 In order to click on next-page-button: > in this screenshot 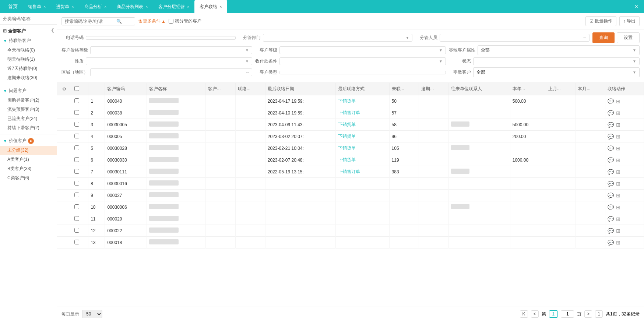, I will do `click(588, 314)`.